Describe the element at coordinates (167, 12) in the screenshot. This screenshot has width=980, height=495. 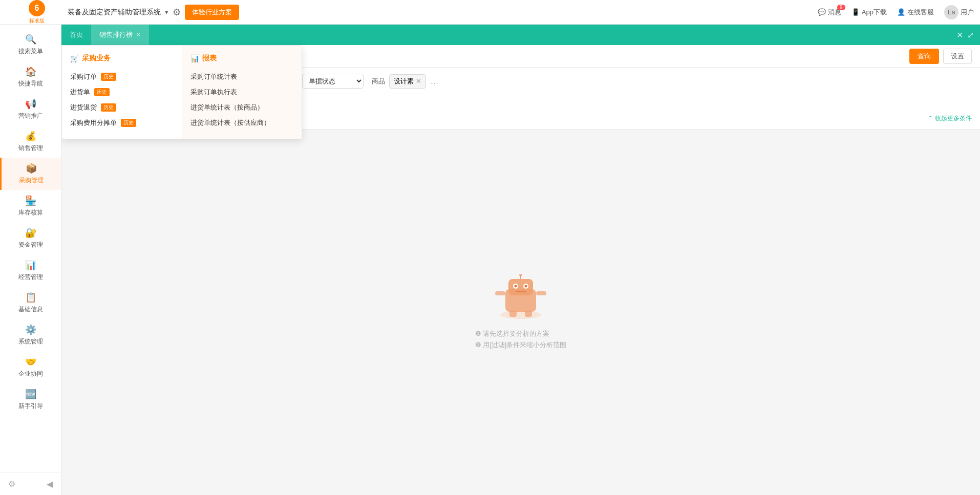
I see `system-dropdown-button: ▾` at that location.